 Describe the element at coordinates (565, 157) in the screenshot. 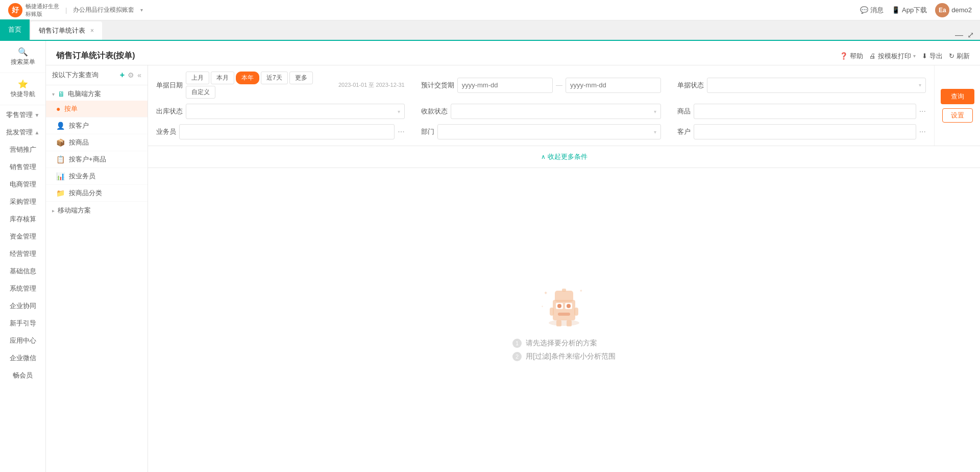

I see `collapse-more-button: ∧ 收起更多条件` at that location.